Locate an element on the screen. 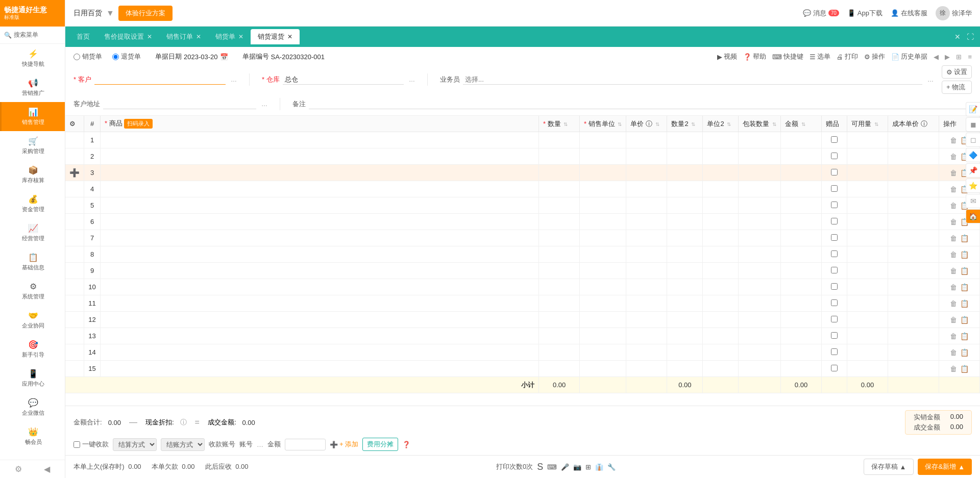 The width and height of the screenshot is (980, 478). th-setting: ⚙ is located at coordinates (75, 124).